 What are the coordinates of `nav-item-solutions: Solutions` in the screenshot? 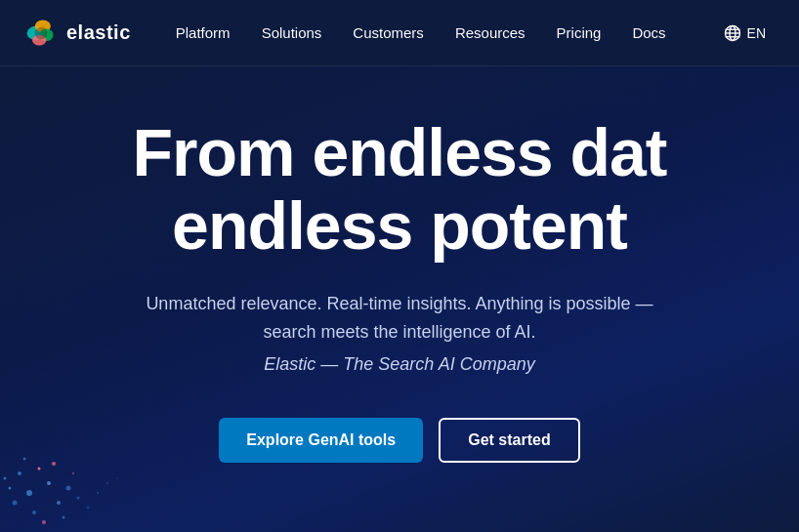 It's located at (292, 33).